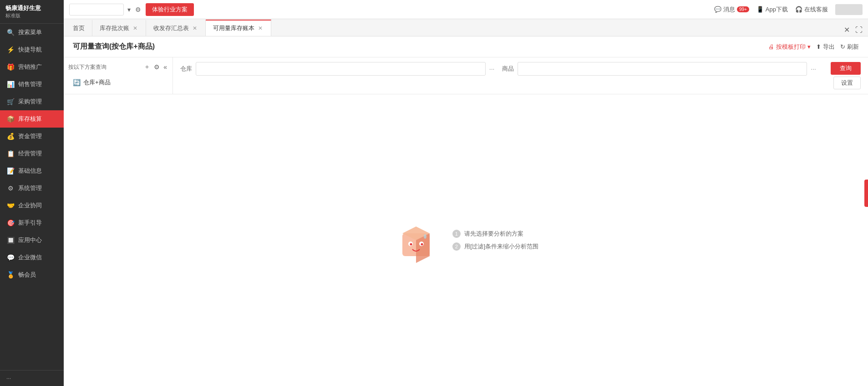  Describe the element at coordinates (260, 28) in the screenshot. I see `tab-close-3: ✕` at that location.